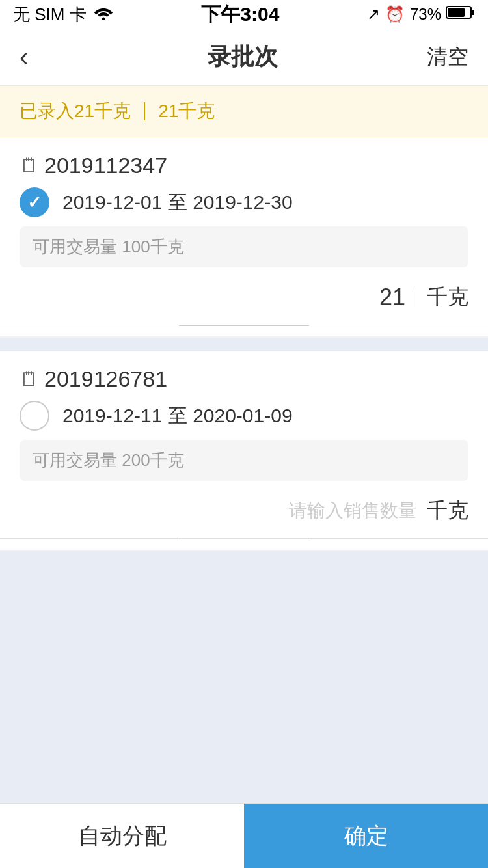  Describe the element at coordinates (392, 297) in the screenshot. I see `batch-1-qty: 21` at that location.